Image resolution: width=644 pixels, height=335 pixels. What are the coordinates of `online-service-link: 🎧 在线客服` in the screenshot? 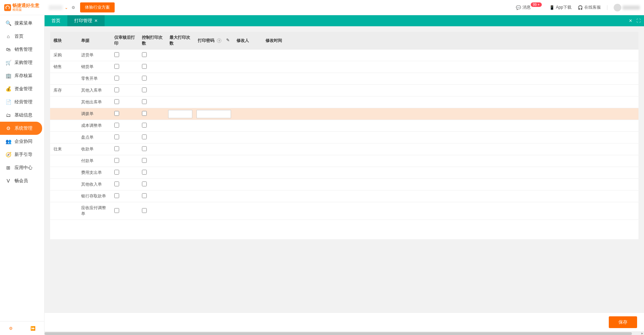 It's located at (589, 8).